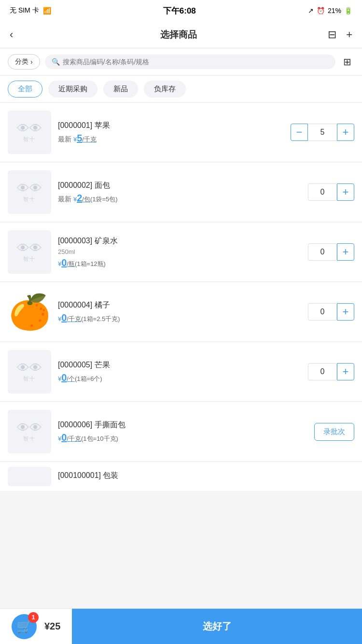 This screenshot has height=644, width=362. What do you see at coordinates (299, 132) in the screenshot?
I see `quantity-decrease: −` at bounding box center [299, 132].